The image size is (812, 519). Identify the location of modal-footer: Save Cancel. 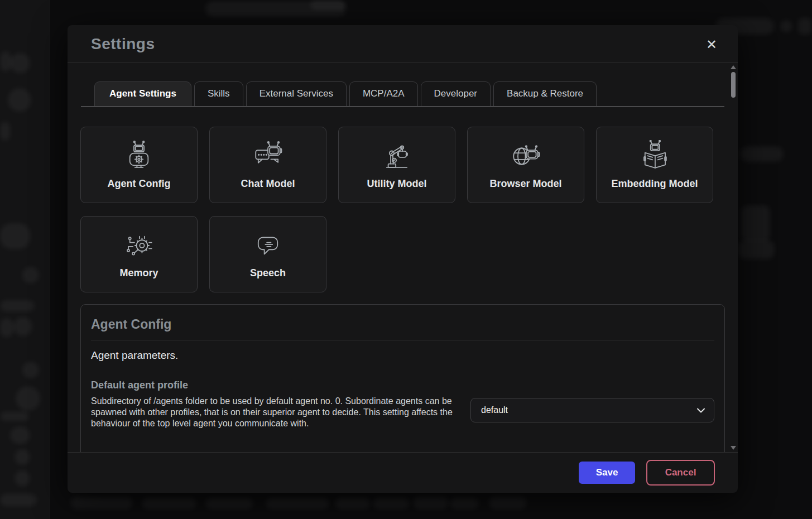
(403, 472).